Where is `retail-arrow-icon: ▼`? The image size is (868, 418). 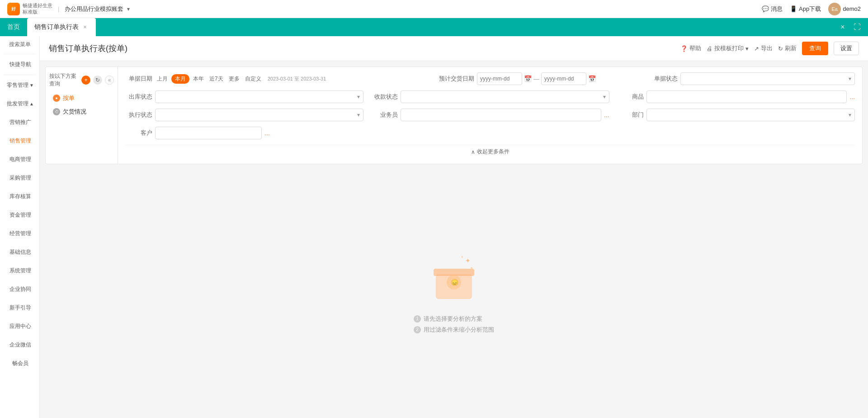 retail-arrow-icon: ▼ is located at coordinates (32, 85).